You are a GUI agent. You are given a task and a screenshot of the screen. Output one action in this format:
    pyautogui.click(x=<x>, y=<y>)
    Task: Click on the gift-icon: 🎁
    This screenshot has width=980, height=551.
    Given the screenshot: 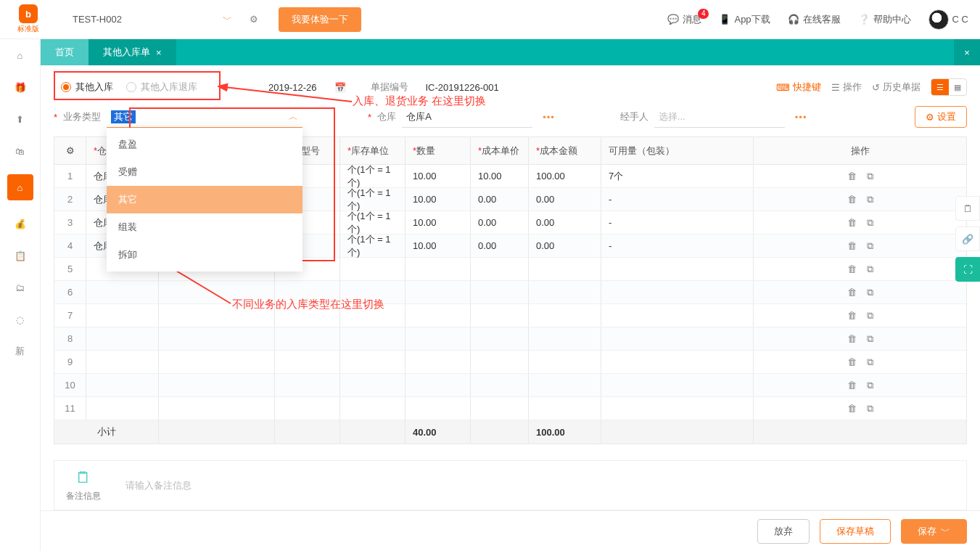 What is the action you would take?
    pyautogui.click(x=20, y=87)
    